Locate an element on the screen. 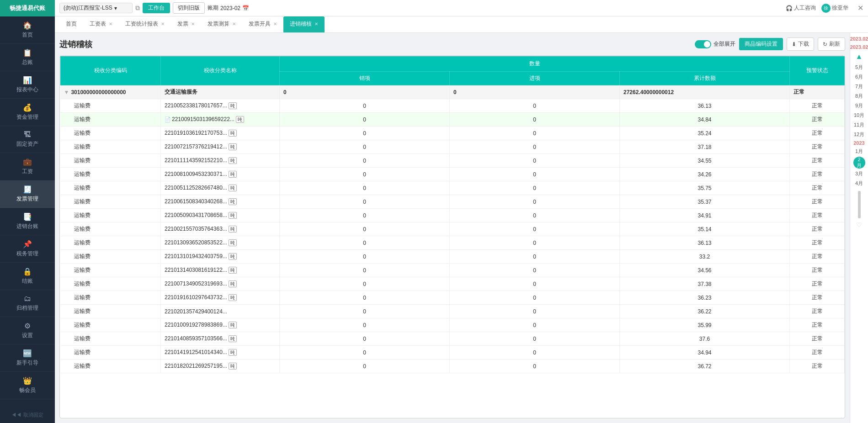 The image size is (868, 423). sidebar-item-funds: 💰 资金管理 is located at coordinates (27, 112).